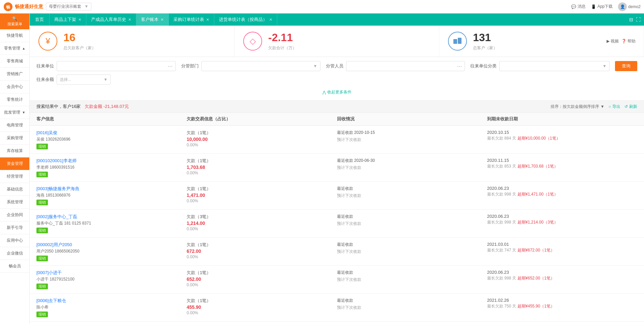  I want to click on debt-amount: 672.00, so click(262, 251).